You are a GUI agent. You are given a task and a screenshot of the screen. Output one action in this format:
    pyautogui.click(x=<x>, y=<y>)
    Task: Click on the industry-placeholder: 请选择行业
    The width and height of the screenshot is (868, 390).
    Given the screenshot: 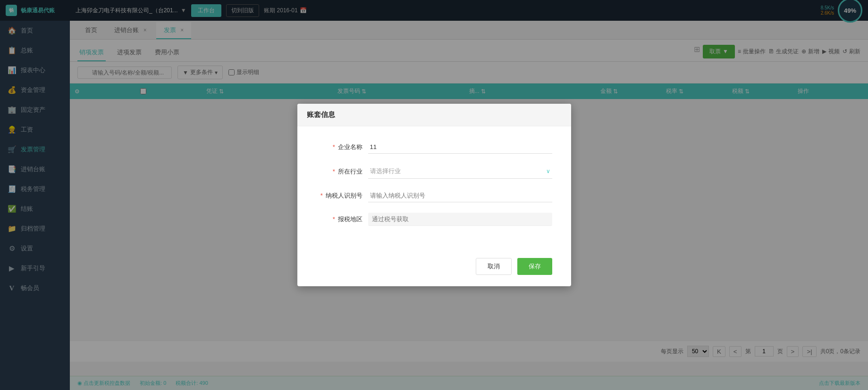 What is the action you would take?
    pyautogui.click(x=458, y=171)
    